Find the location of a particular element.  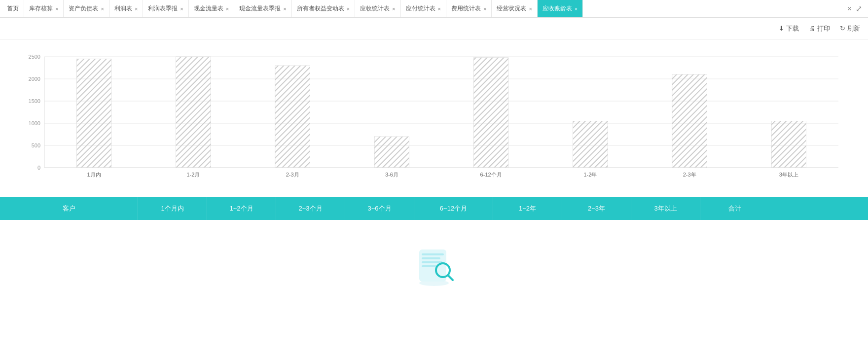

tab-cashflow: 现金流量表 × is located at coordinates (212, 9).